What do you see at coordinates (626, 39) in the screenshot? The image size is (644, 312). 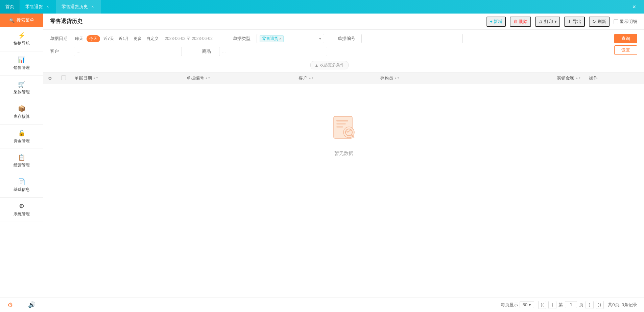 I see `query-button: 查询` at bounding box center [626, 39].